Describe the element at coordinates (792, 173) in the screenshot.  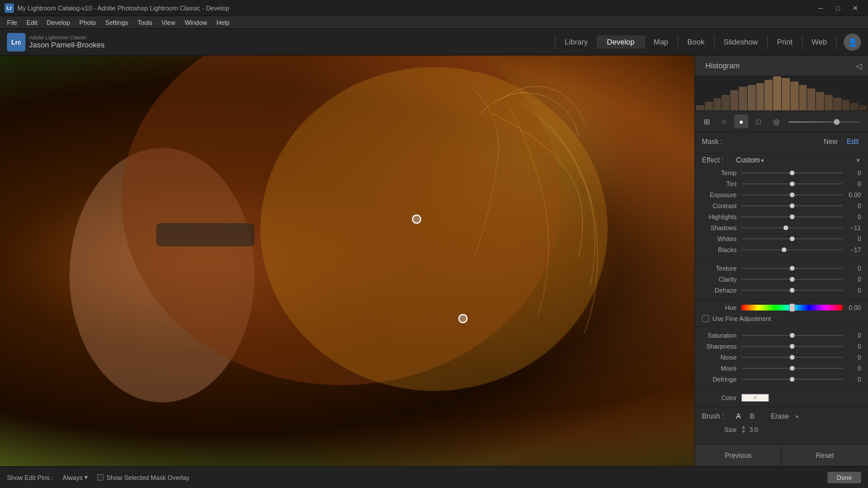
I see `temp-track` at that location.